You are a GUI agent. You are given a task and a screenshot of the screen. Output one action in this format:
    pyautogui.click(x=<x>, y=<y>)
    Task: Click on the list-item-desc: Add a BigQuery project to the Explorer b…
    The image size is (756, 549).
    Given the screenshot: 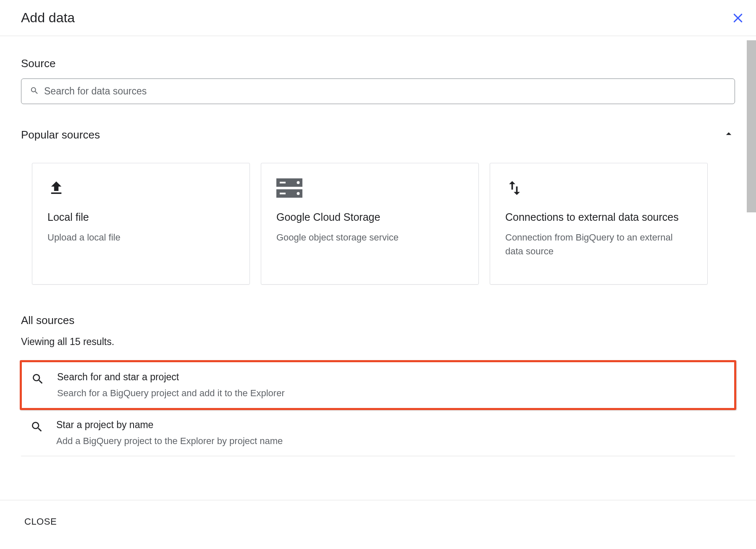 What is the action you would take?
    pyautogui.click(x=170, y=441)
    